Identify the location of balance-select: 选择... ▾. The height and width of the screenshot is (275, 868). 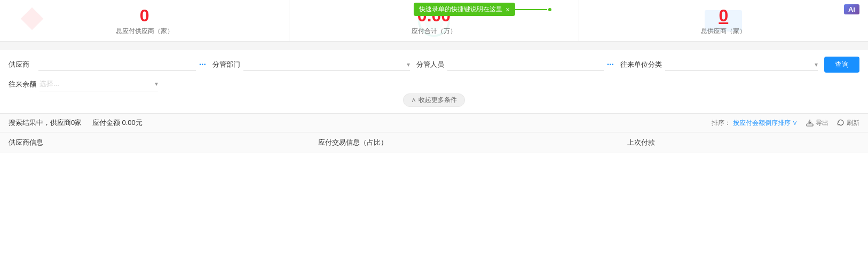
(99, 84).